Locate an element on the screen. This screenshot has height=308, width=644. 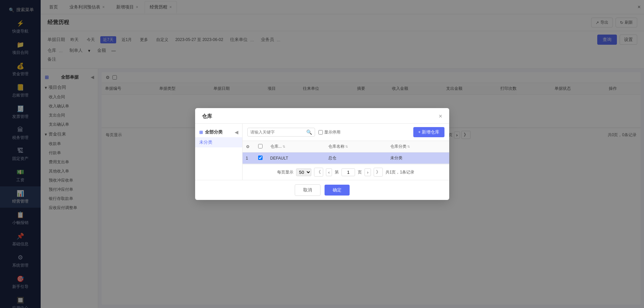
modal-prev-page: ‹ is located at coordinates (329, 172).